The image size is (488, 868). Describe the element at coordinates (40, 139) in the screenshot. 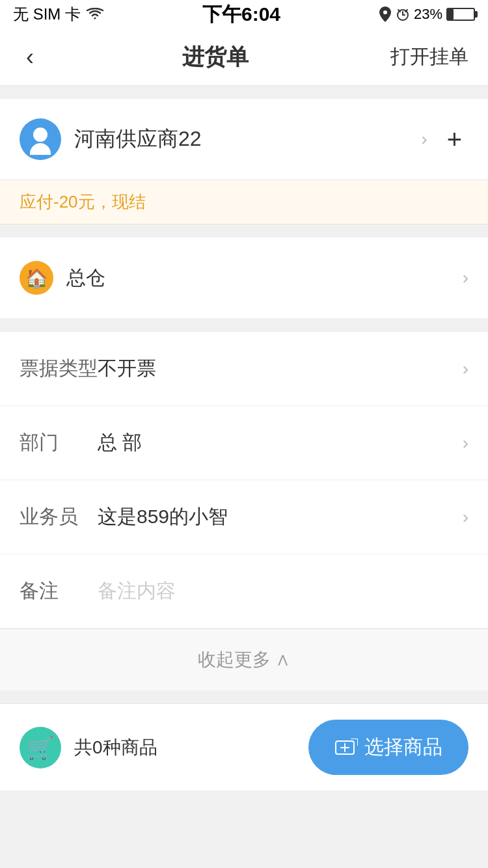

I see `supplier-avatar` at that location.